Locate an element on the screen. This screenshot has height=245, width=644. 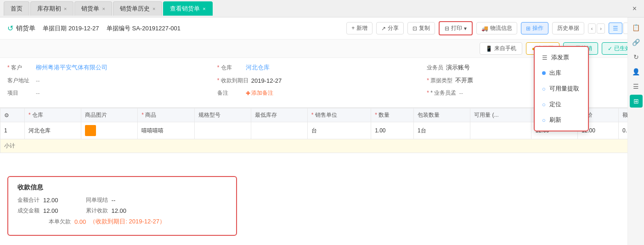
sales-person-value: -- is located at coordinates (461, 93).